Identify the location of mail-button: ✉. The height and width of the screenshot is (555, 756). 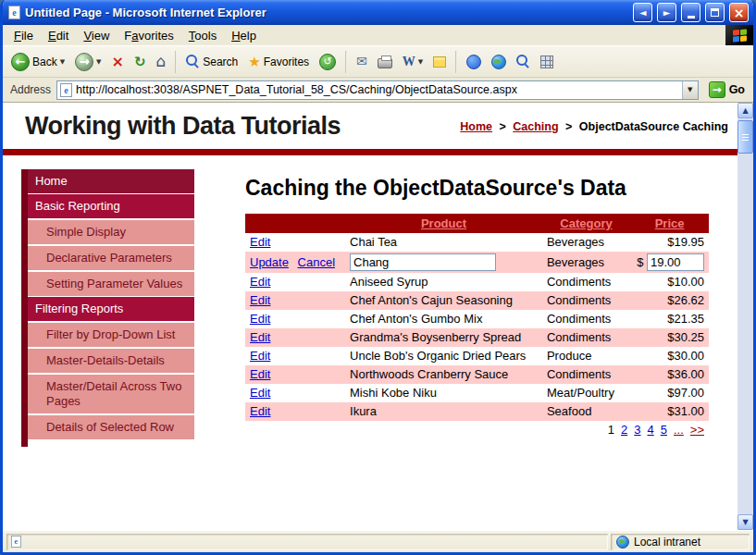
(362, 61).